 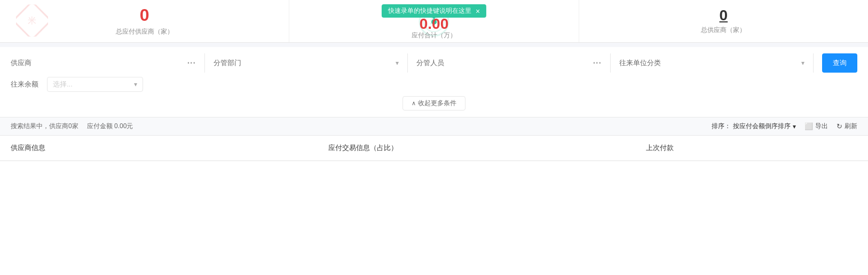 I want to click on collapse-label: 收起更多条件, so click(x=437, y=104).